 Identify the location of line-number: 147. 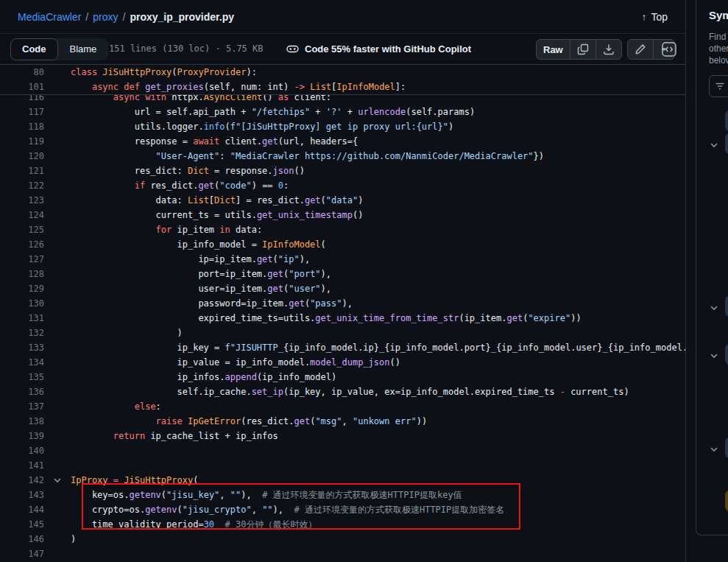
(22, 554).